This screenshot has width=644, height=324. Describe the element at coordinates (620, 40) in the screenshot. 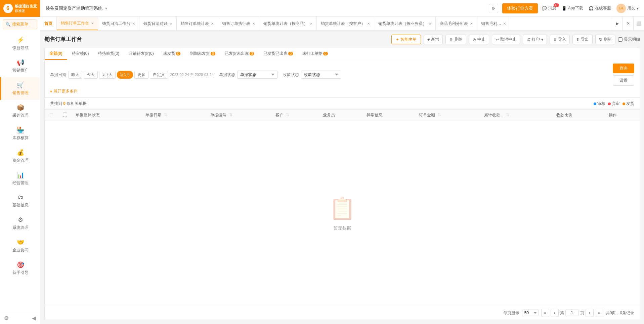

I see `show-detail-checkbox` at that location.